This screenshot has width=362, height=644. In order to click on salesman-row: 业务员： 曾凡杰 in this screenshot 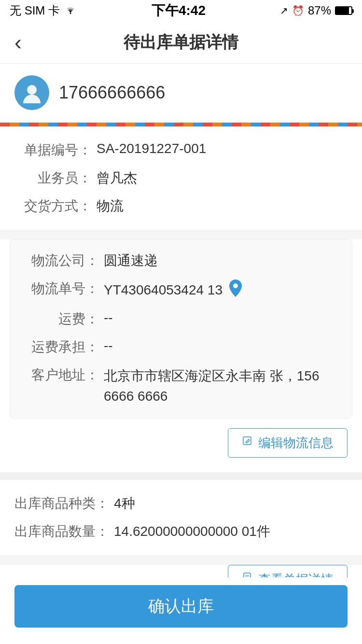, I will do `click(181, 178)`.